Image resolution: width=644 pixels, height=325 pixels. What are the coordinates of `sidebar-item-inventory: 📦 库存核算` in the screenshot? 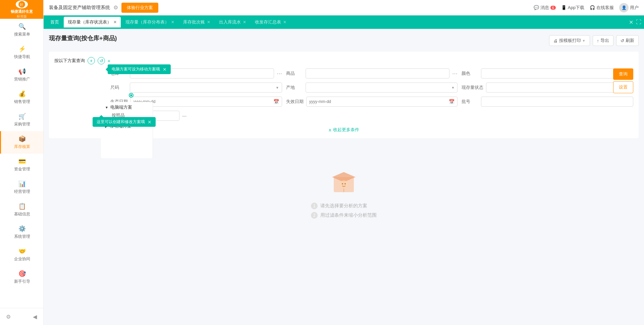 It's located at (21, 142).